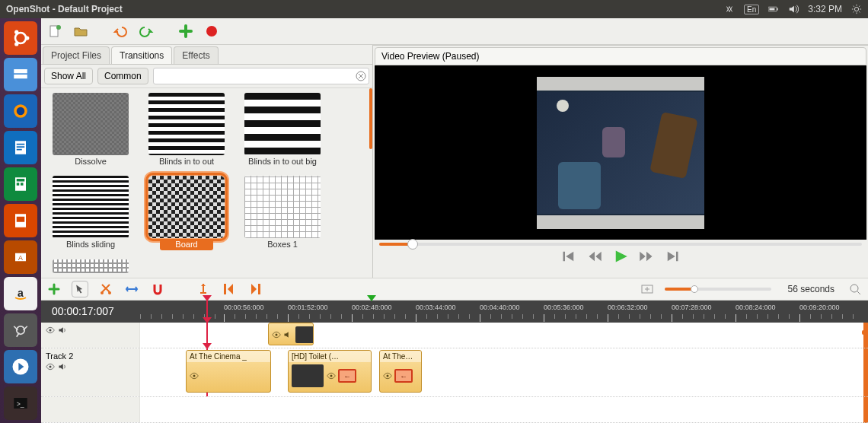 Image resolution: width=868 pixels, height=423 pixels. Describe the element at coordinates (123, 76) in the screenshot. I see `filter-common: Common` at that location.